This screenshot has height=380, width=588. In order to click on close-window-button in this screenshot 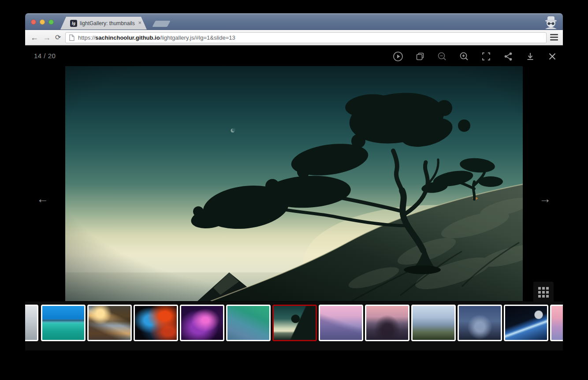, I will do `click(33, 22)`.